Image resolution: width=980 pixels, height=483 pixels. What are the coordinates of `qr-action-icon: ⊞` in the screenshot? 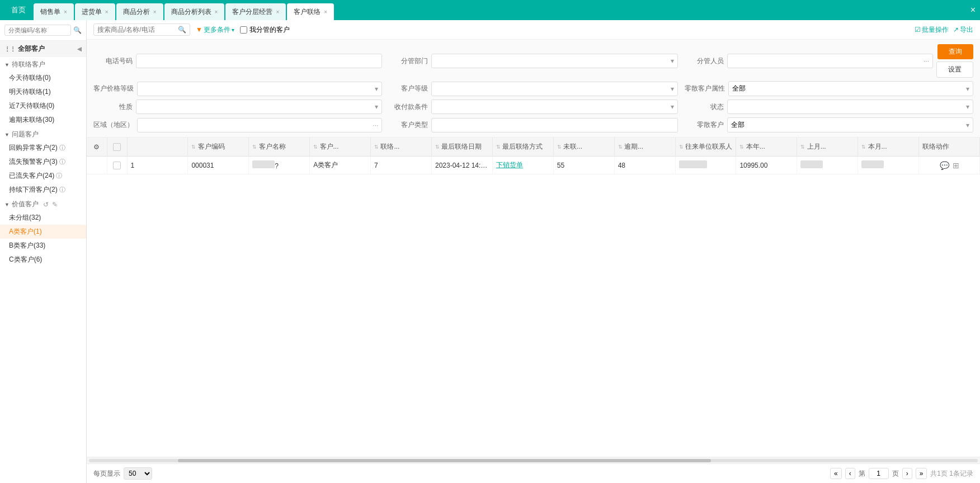 It's located at (956, 165).